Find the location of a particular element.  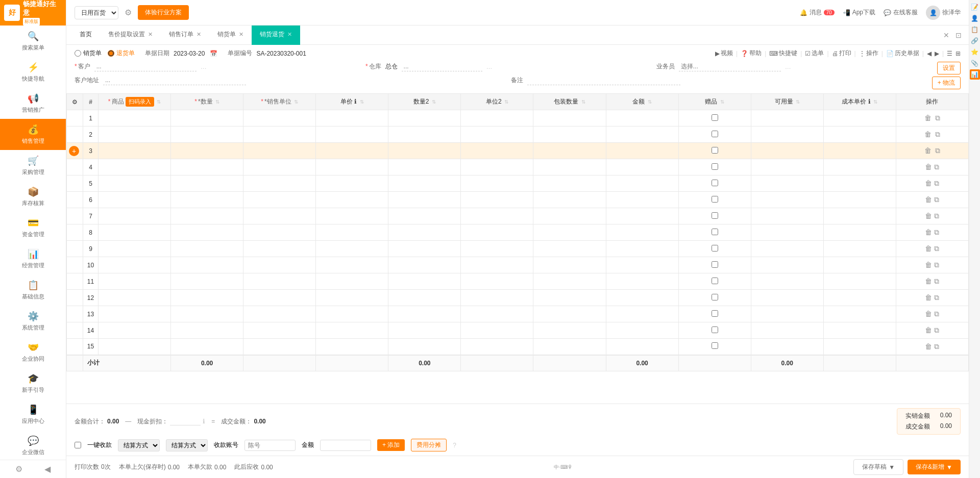

history-link: 📄 历史单据 is located at coordinates (902, 53).